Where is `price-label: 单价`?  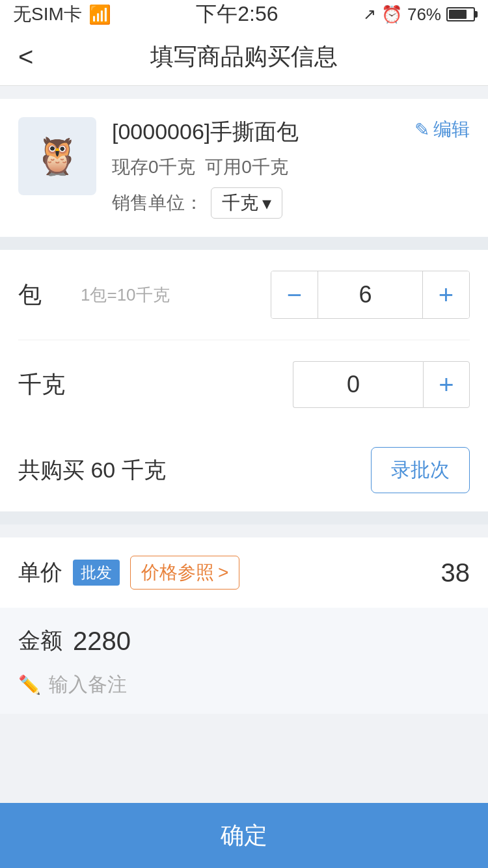 price-label: 单价 is located at coordinates (40, 573).